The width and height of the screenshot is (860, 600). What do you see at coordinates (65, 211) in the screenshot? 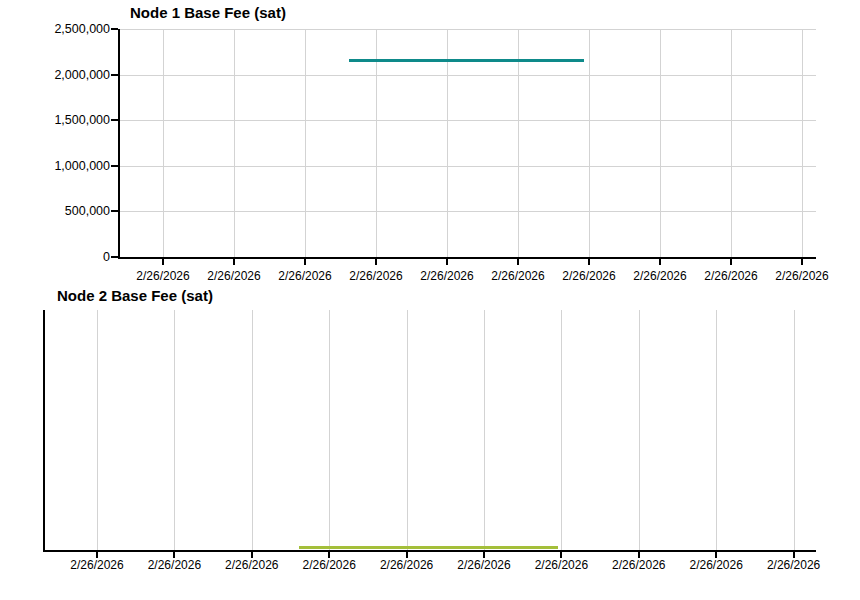
I see `y-tick-label: 500,000` at bounding box center [65, 211].